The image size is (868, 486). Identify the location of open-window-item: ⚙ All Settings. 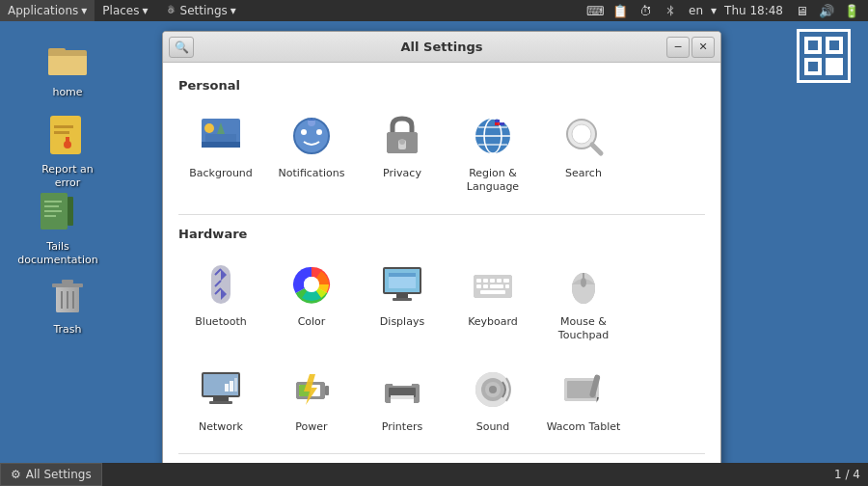
(51, 474).